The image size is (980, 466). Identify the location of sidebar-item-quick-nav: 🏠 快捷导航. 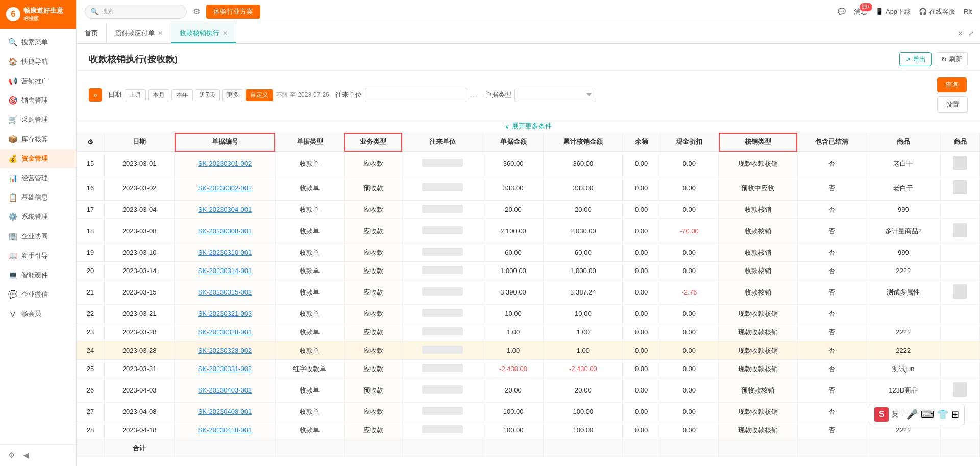
(38, 62).